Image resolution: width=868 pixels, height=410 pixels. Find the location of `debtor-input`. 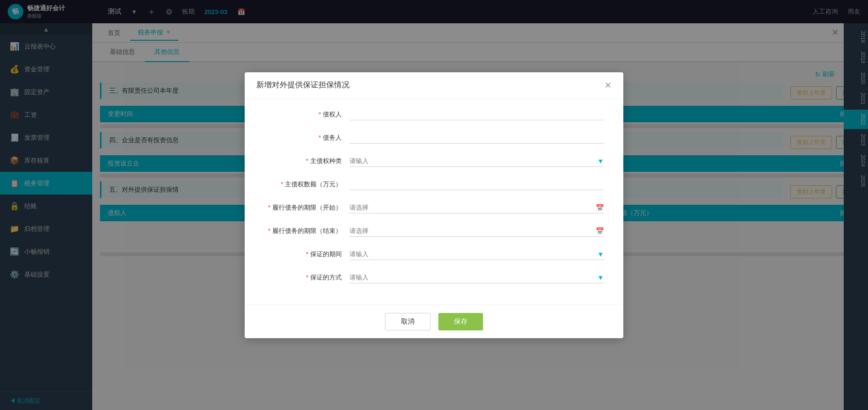

debtor-input is located at coordinates (477, 138).